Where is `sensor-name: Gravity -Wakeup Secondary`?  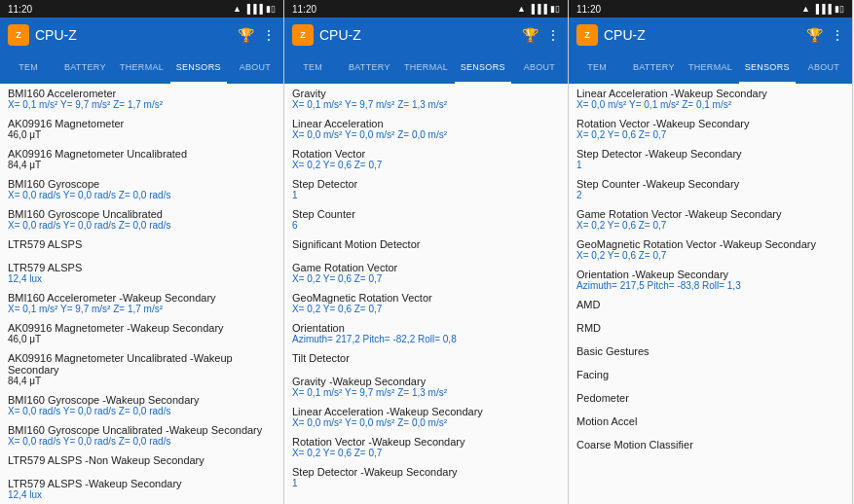 sensor-name: Gravity -Wakeup Secondary is located at coordinates (427, 381).